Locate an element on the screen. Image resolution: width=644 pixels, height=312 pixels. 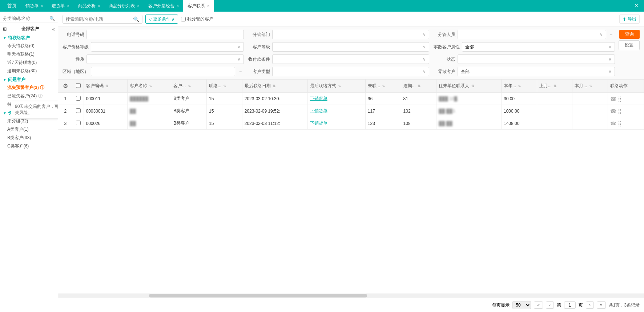
sort-icon-code: ⇅ is located at coordinates (107, 86).